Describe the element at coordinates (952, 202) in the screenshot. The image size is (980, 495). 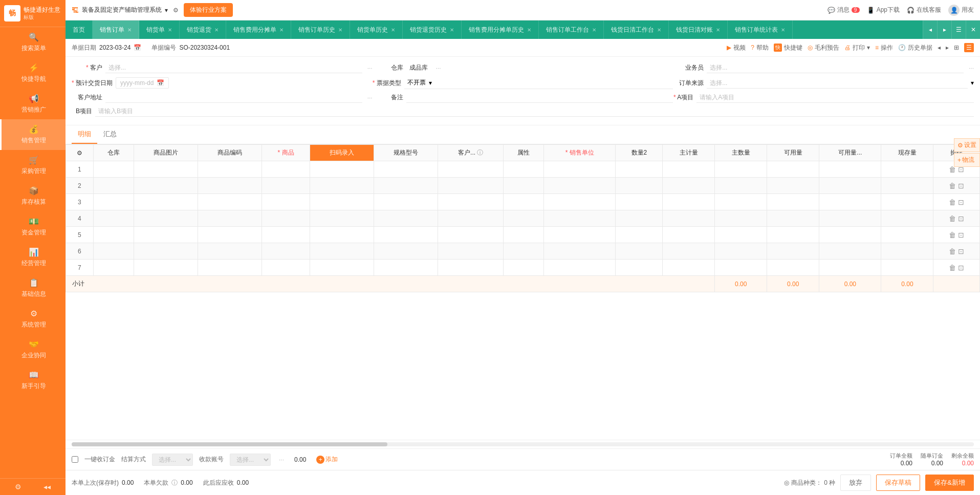
I see `row-3-delete: 🗑` at that location.